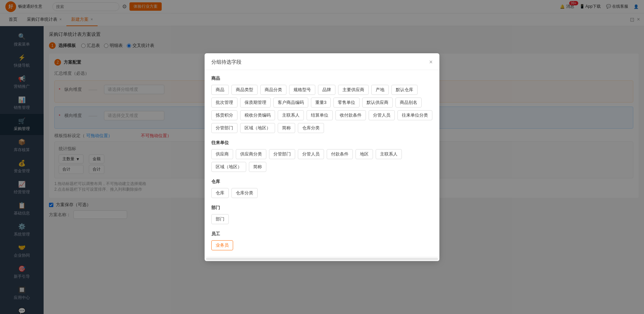  What do you see at coordinates (354, 90) in the screenshot?
I see `field-tag-main-supplier: 主要供应商` at bounding box center [354, 90].